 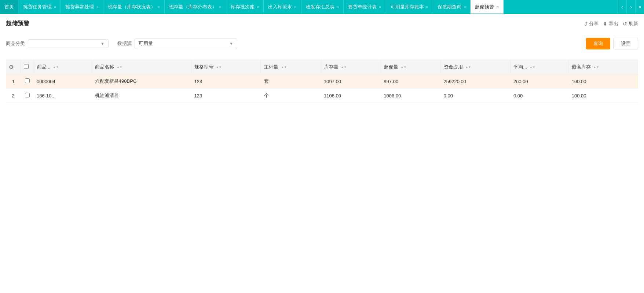 What do you see at coordinates (322, 96) in the screenshot?
I see `table-row: 2 186-10... 机油滤清器 123 个 1106.00 1006.00 …` at bounding box center [322, 96].